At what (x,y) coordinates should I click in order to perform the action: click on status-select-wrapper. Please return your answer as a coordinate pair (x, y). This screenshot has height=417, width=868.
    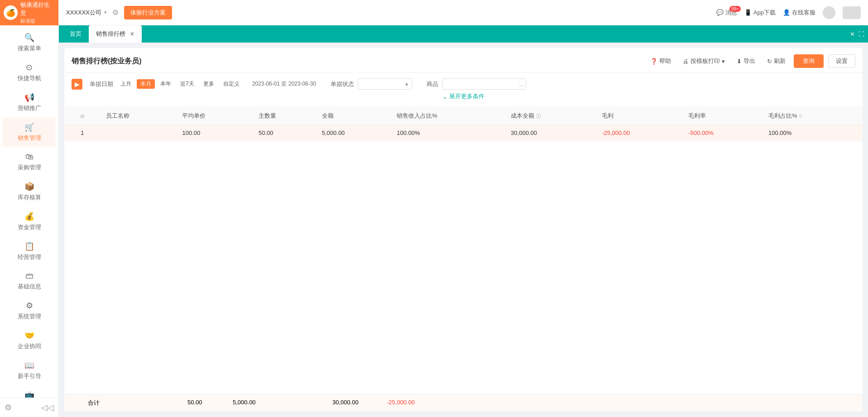
    Looking at the image, I should click on (385, 84).